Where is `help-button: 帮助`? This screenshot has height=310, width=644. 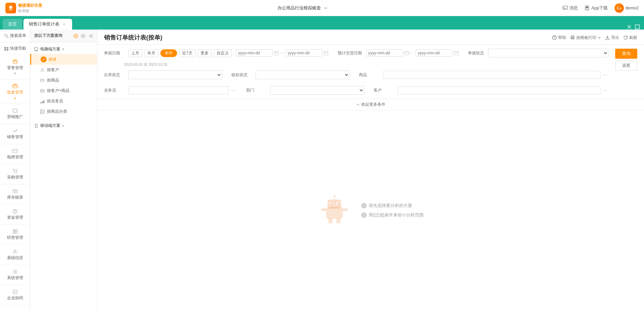 help-button: 帮助 is located at coordinates (559, 38).